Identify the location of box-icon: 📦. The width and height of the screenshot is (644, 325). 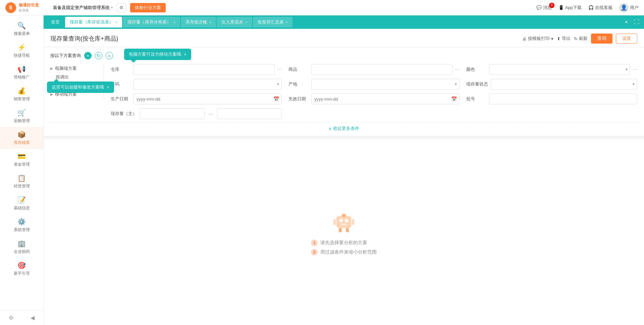
(21, 134).